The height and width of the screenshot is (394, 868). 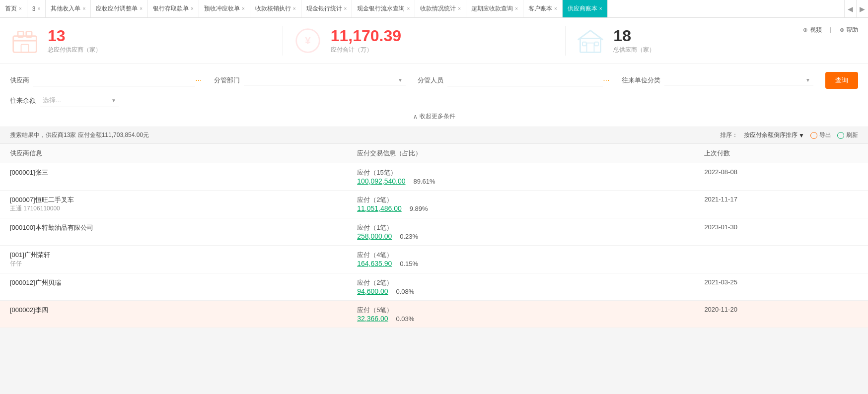 What do you see at coordinates (718, 80) in the screenshot?
I see `unit-type-field: 往来单位分类 ▼` at bounding box center [718, 80].